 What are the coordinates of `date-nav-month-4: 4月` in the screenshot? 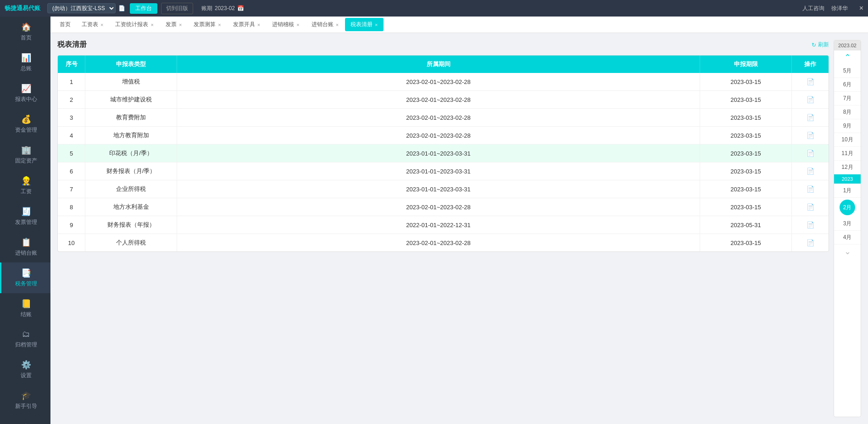 It's located at (847, 238).